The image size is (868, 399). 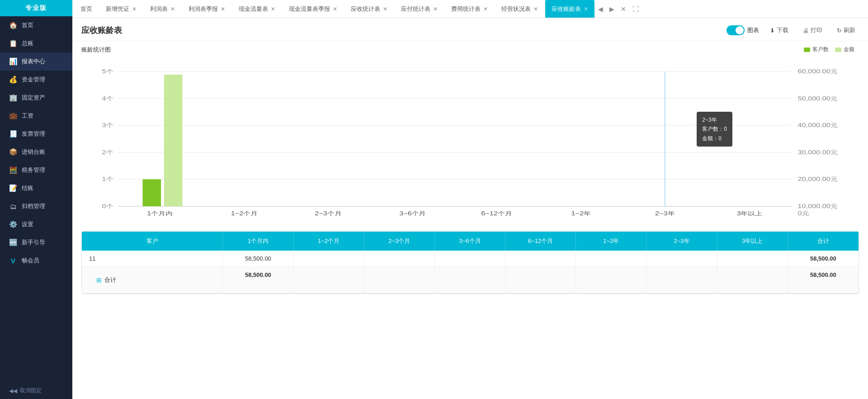 What do you see at coordinates (13, 25) in the screenshot?
I see `home-icon: 🏠` at bounding box center [13, 25].